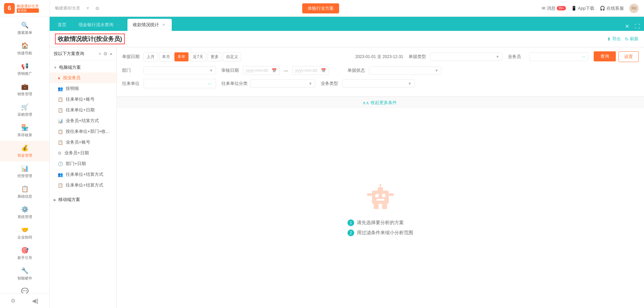  What do you see at coordinates (551, 8) in the screenshot?
I see `message-label: 消息` at bounding box center [551, 8].